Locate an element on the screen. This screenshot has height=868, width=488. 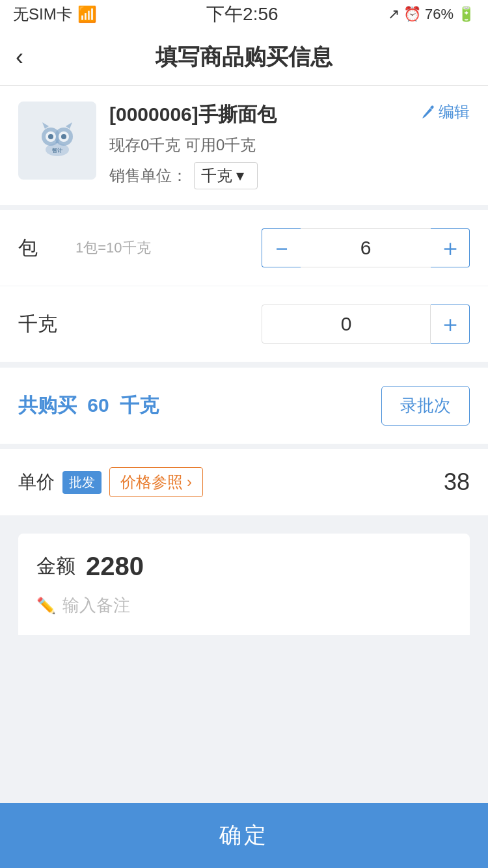
note-row: ✏️ 输入备注 is located at coordinates (244, 605).